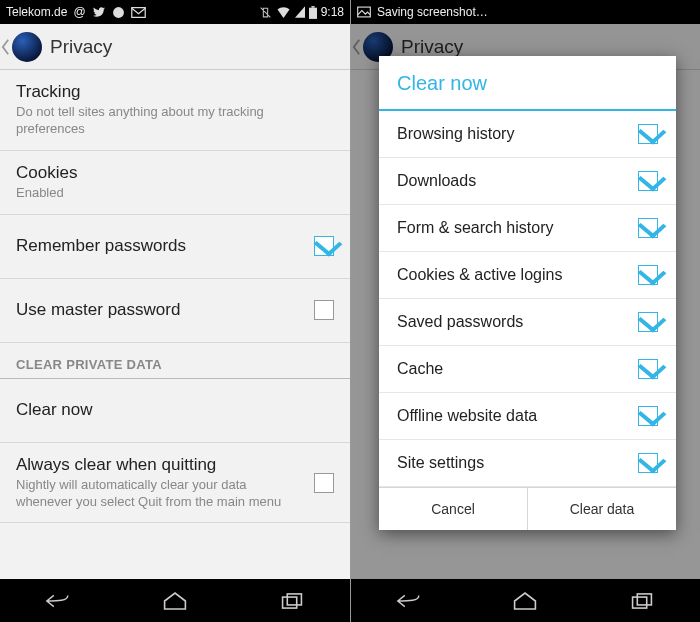 Image resolution: width=700 pixels, height=622 pixels. What do you see at coordinates (602, 509) in the screenshot?
I see `clear-data-button: Clear data` at bounding box center [602, 509].